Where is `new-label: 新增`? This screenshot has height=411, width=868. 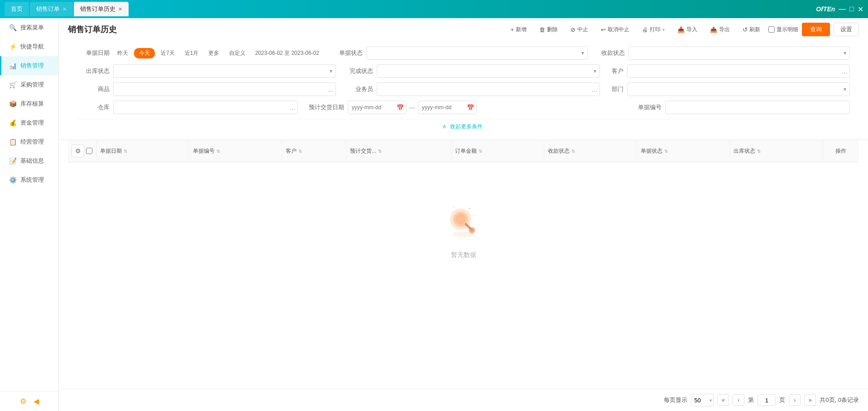
new-label: 新增 is located at coordinates (521, 30).